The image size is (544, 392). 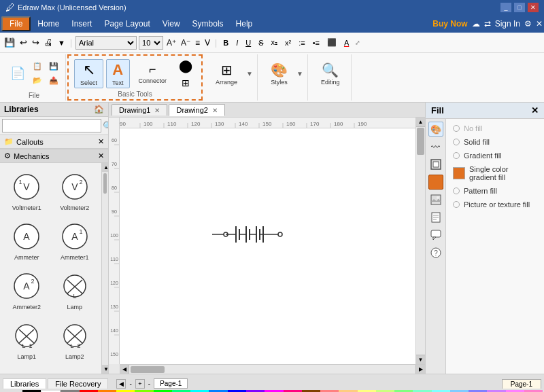 What do you see at coordinates (208, 24) in the screenshot?
I see `menu-symbols: Symbols` at bounding box center [208, 24].